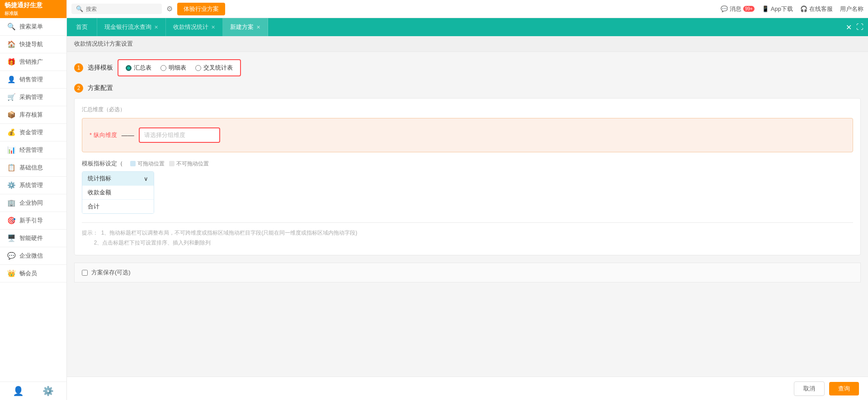  What do you see at coordinates (467, 44) in the screenshot?
I see `page-title: 收款情况统计方案设置` at bounding box center [467, 44].